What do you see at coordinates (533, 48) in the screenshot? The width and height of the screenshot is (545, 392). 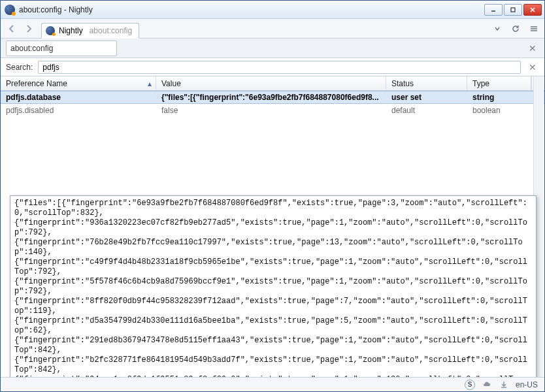 I see `url-close-icon: ✕` at bounding box center [533, 48].